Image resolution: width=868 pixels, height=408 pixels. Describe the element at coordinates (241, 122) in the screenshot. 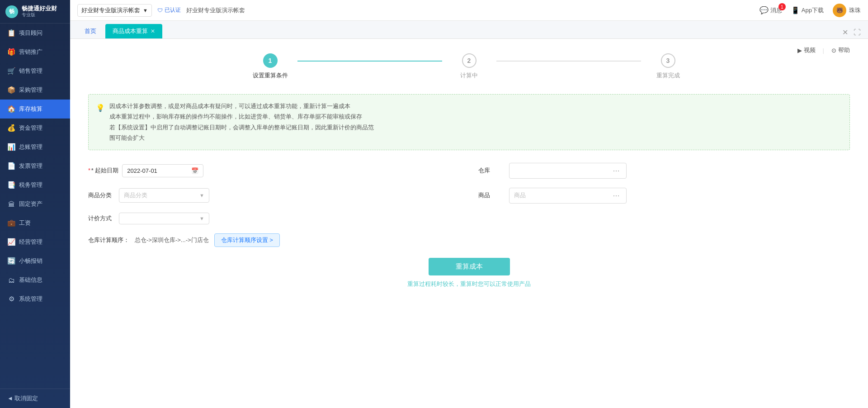

I see `notice-text: 因成本计算参数调整，或是对商品成本有疑问时，可以通过成本重算功能，重新计算一遍成…` at that location.